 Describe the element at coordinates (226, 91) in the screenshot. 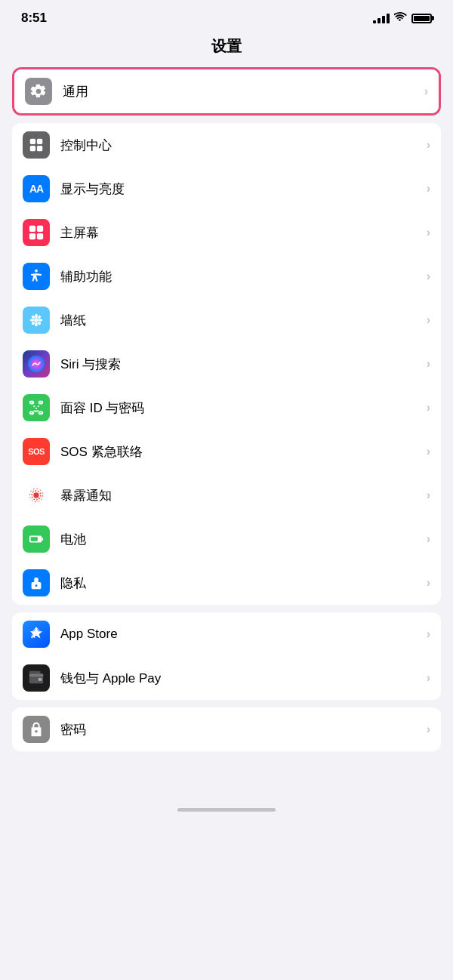

I see `settings-group-general-group: 通用›` at that location.